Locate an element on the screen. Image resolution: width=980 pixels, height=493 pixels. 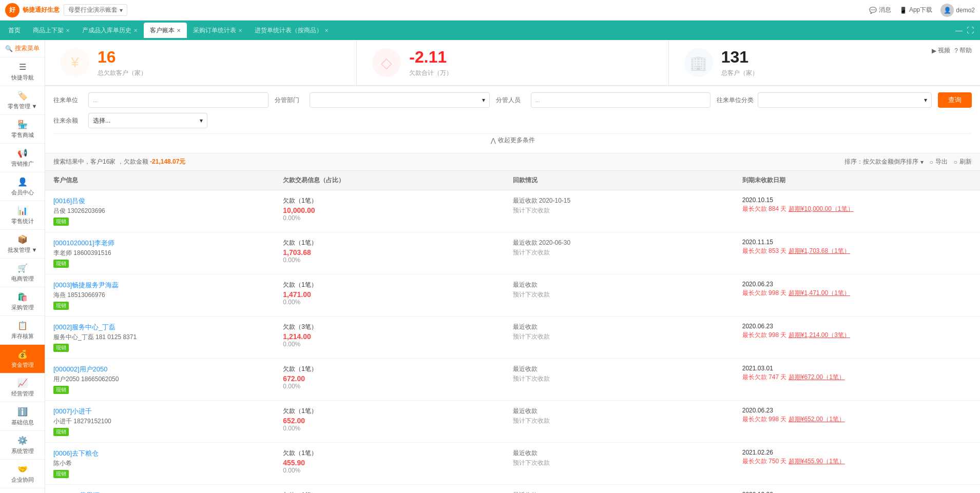
help-button: ? 帮助 is located at coordinates (963, 50).